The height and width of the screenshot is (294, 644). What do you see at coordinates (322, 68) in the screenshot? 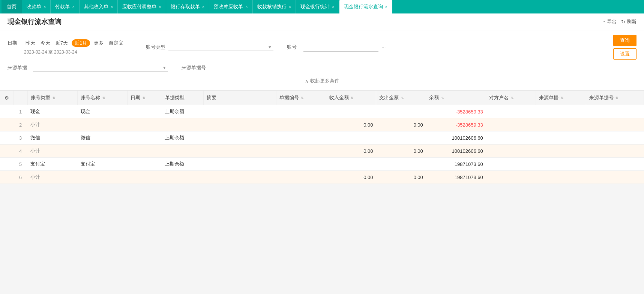
I see `filter-row-source: 来源单据 ▾ 来源单据号` at bounding box center [322, 68].